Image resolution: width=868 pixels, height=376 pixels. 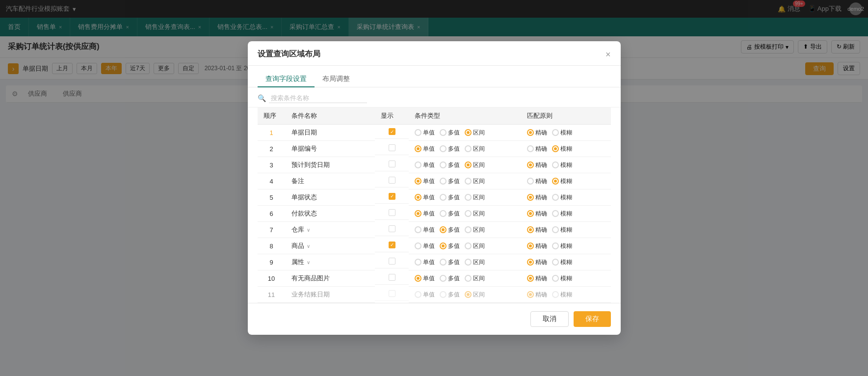 I want to click on row-name: 有无商品图片, so click(x=331, y=279).